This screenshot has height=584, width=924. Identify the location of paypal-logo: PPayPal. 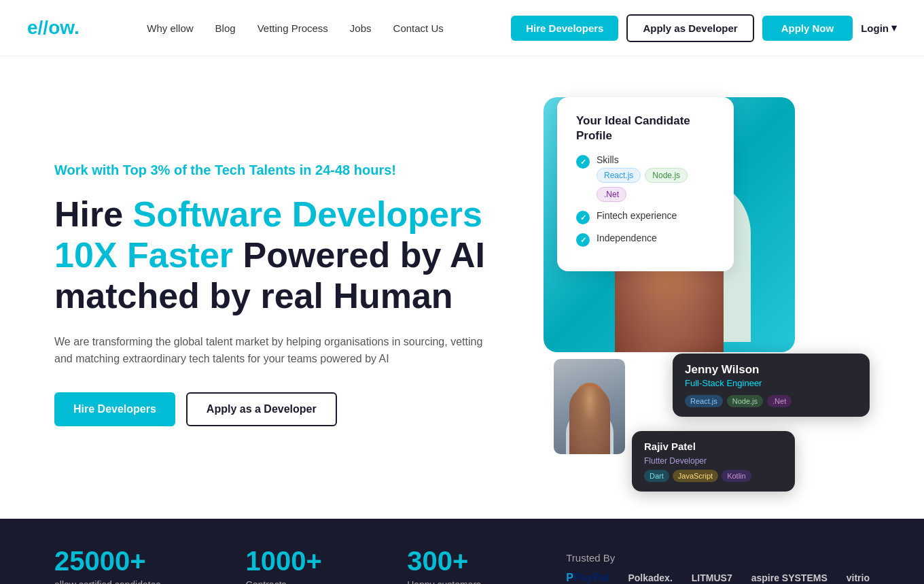
(587, 578).